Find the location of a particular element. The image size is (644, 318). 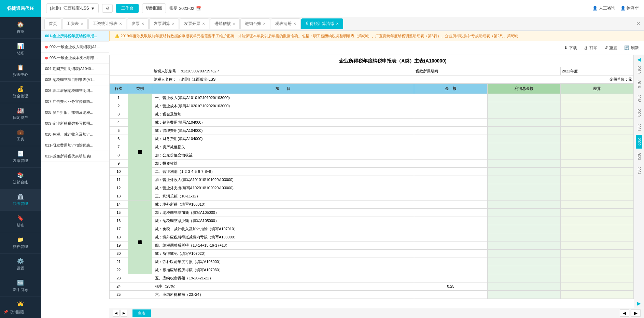

year-item-2019: 2019 is located at coordinates (639, 70).